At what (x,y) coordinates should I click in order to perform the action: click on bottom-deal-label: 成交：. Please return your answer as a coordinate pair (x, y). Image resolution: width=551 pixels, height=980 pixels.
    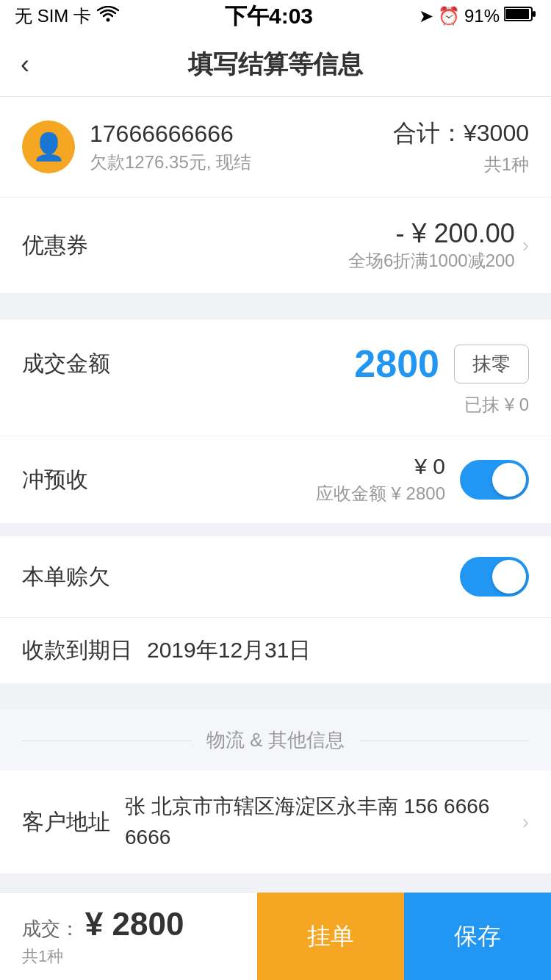
    Looking at the image, I should click on (51, 929).